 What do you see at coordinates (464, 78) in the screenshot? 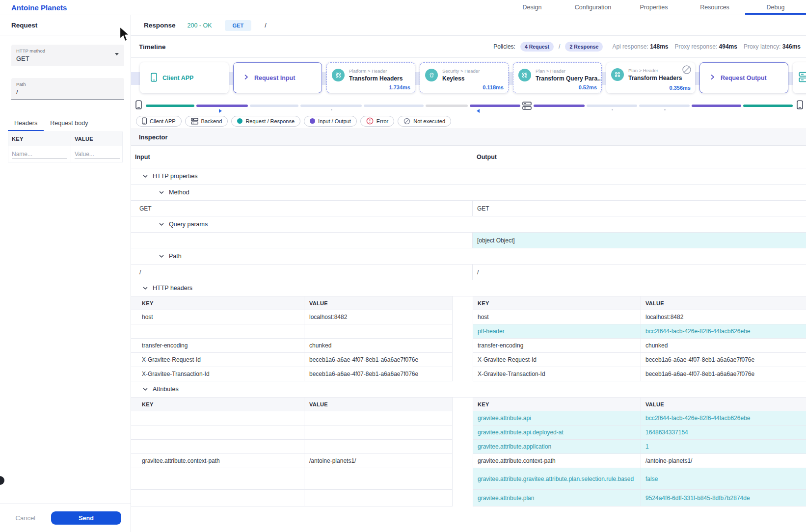
I see `timeline-card-policy-keyless: Security > HeaderKeyless0.118ms` at bounding box center [464, 78].